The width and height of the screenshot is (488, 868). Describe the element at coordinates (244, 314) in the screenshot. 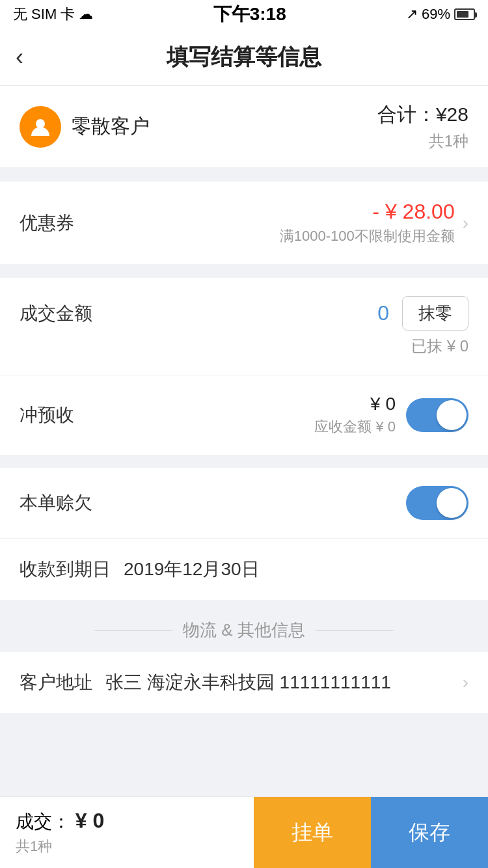

I see `transaction-row: 成交金额 0 抹零` at that location.